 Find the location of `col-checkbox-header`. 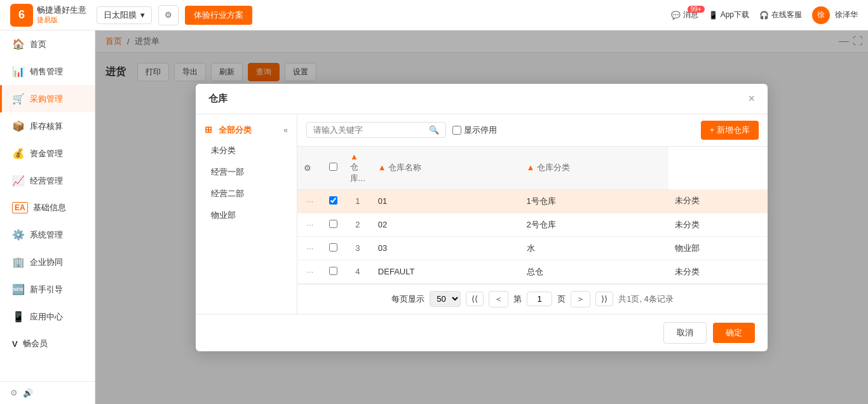

col-checkbox-header is located at coordinates (333, 168).